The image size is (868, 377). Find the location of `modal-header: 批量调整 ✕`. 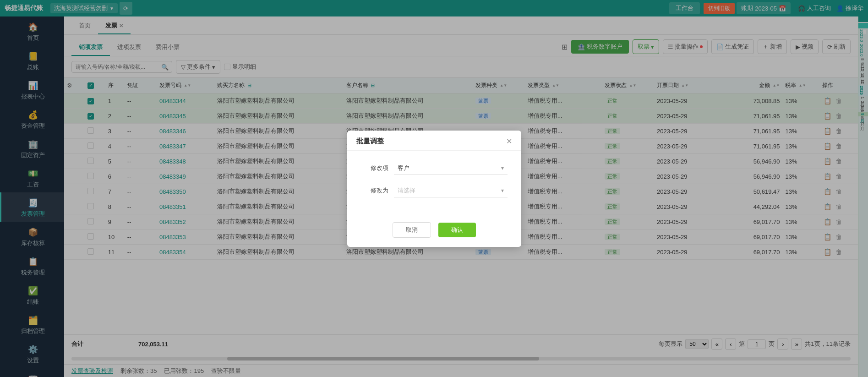

modal-header: 批量调整 ✕ is located at coordinates (434, 141).